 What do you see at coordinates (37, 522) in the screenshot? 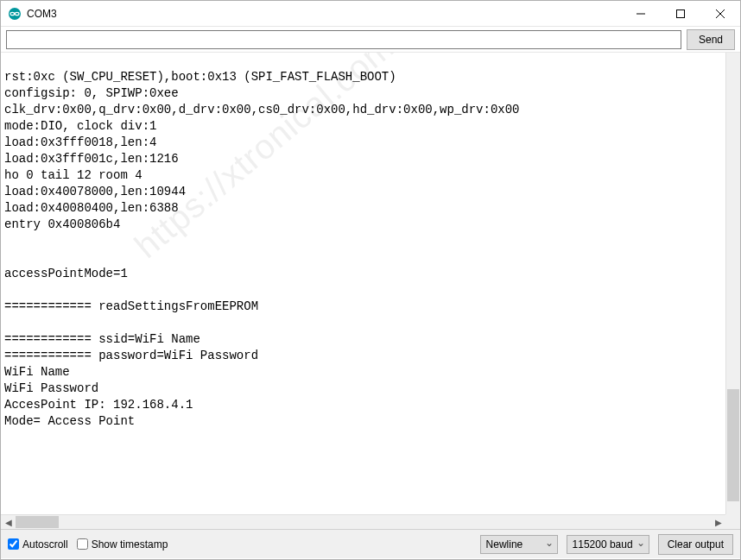
I see `horizontal-scrollbar-thumb` at bounding box center [37, 522].